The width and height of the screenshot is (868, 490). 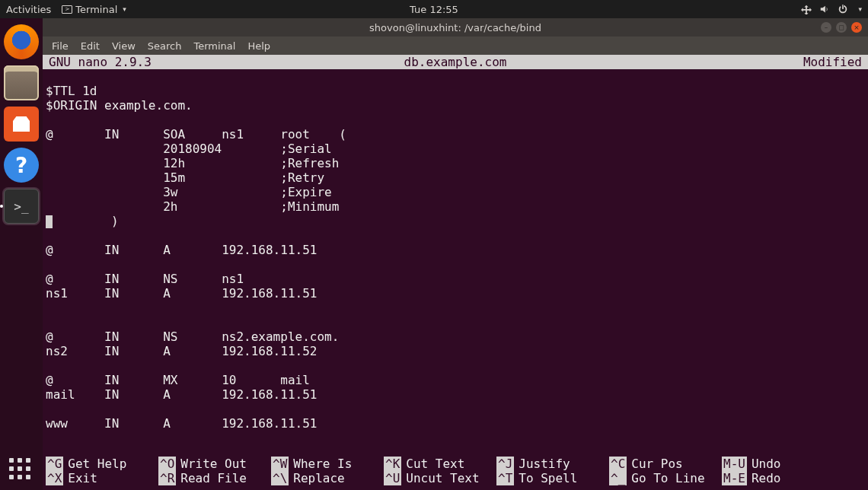 I want to click on dock-files, so click(x=21, y=83).